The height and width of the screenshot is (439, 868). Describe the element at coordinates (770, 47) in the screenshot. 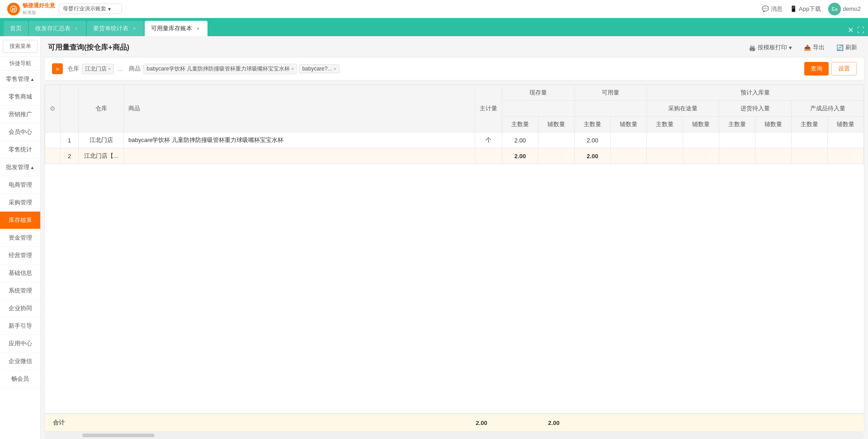

I see `print-btn: 🖨️ 按模板打印 ▾` at that location.